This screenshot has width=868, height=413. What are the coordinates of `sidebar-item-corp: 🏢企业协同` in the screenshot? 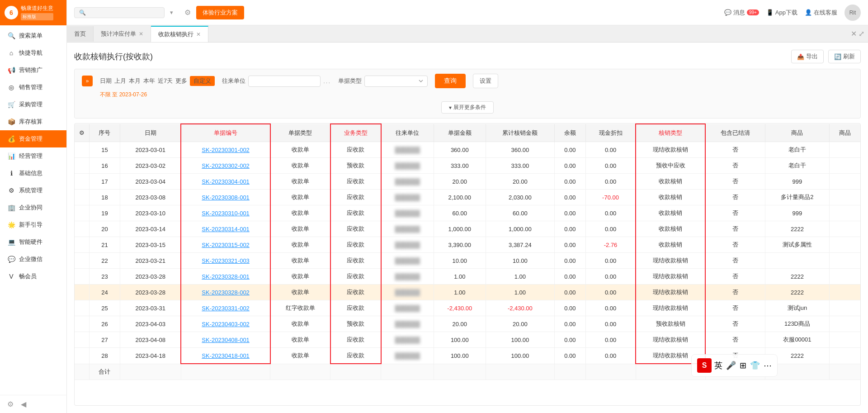 It's located at (33, 208).